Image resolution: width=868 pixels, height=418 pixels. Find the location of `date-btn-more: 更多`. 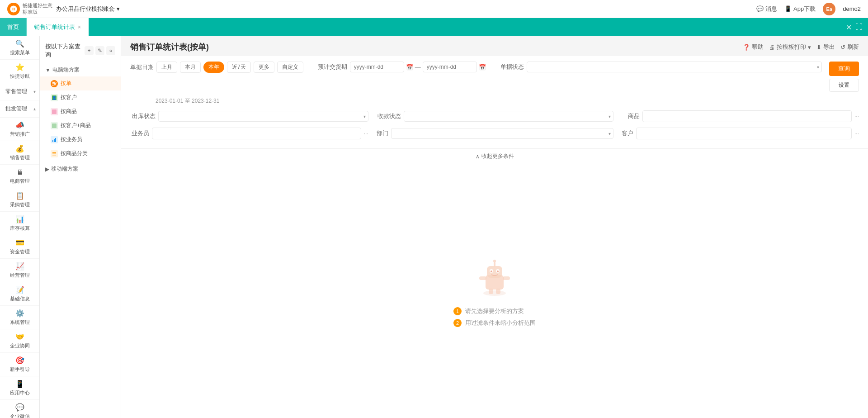

date-btn-more: 更多 is located at coordinates (264, 67).